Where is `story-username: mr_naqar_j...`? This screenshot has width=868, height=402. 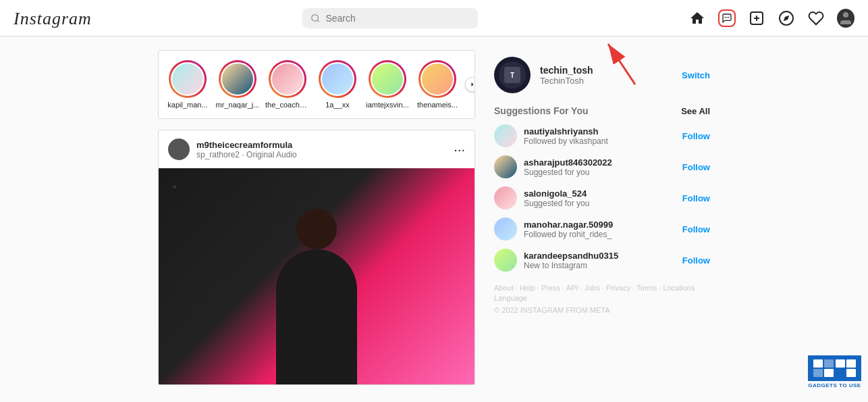 story-username: mr_naqar_j... is located at coordinates (238, 105).